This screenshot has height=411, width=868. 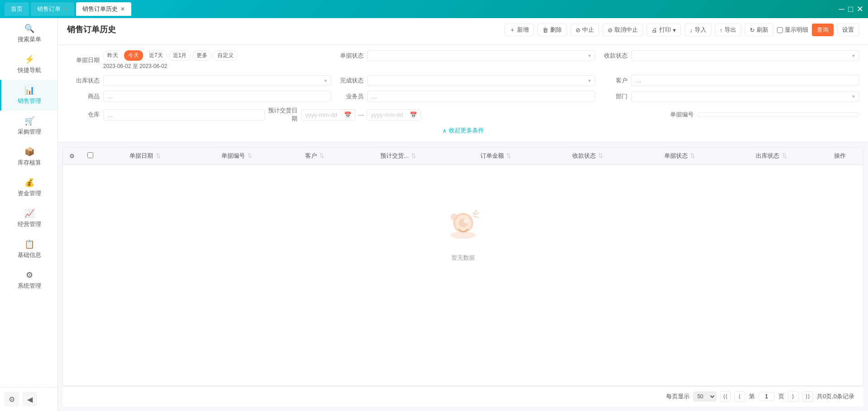 What do you see at coordinates (29, 29) in the screenshot?
I see `search-icon: 🔍` at bounding box center [29, 29].